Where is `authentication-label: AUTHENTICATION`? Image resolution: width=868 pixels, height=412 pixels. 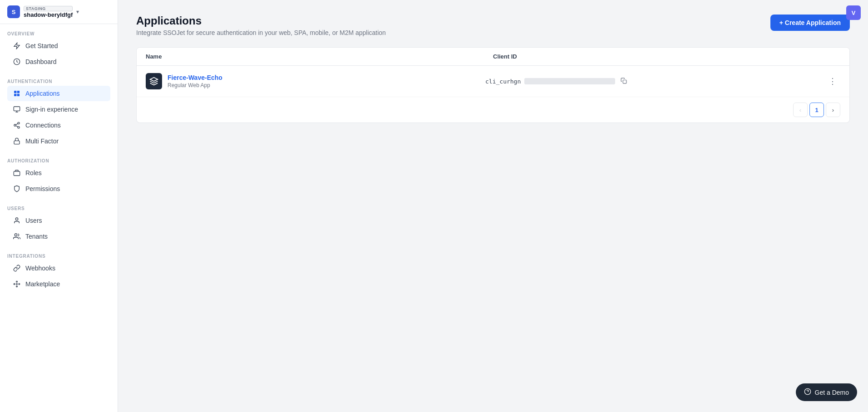
authentication-label: AUTHENTICATION is located at coordinates (61, 82).